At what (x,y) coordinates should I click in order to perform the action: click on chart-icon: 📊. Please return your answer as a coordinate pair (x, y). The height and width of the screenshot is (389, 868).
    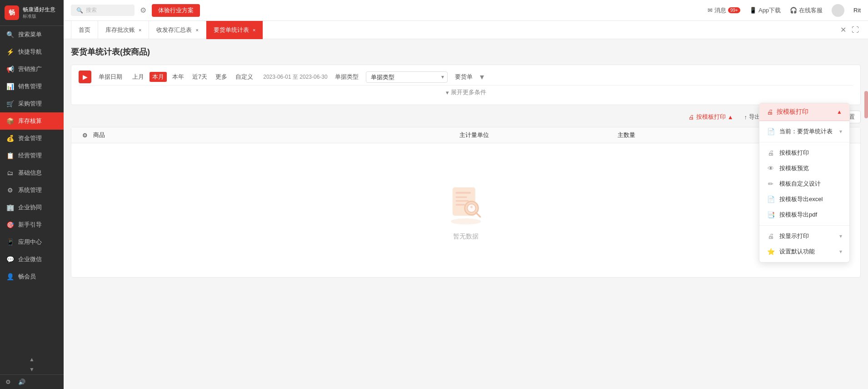
    Looking at the image, I should click on (10, 86).